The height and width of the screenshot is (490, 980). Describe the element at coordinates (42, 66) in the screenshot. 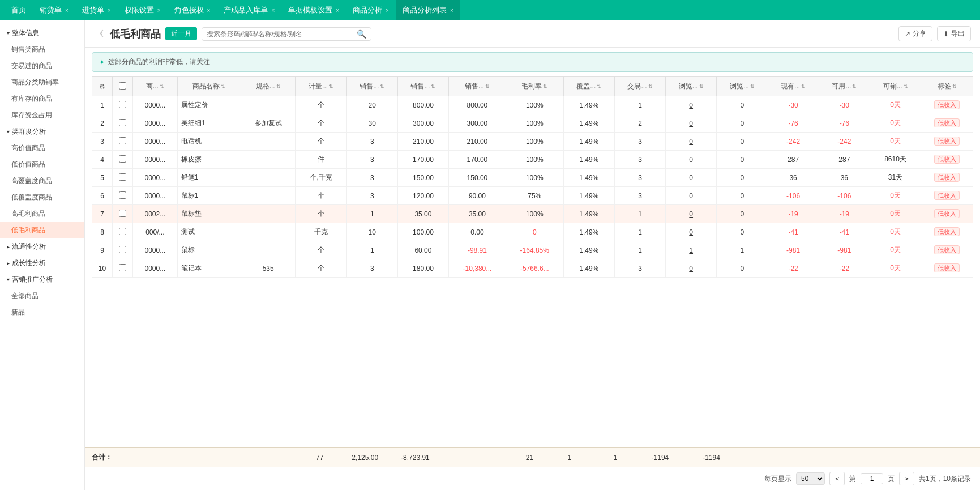

I see `sidebar-item-traded-products: 交易过的商品` at that location.